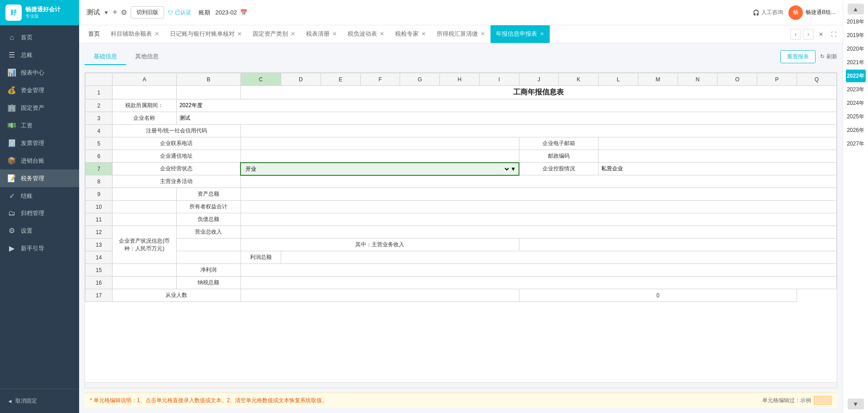 This screenshot has height=413, width=868. Describe the element at coordinates (538, 182) in the screenshot. I see `cell-8-c` at that location.